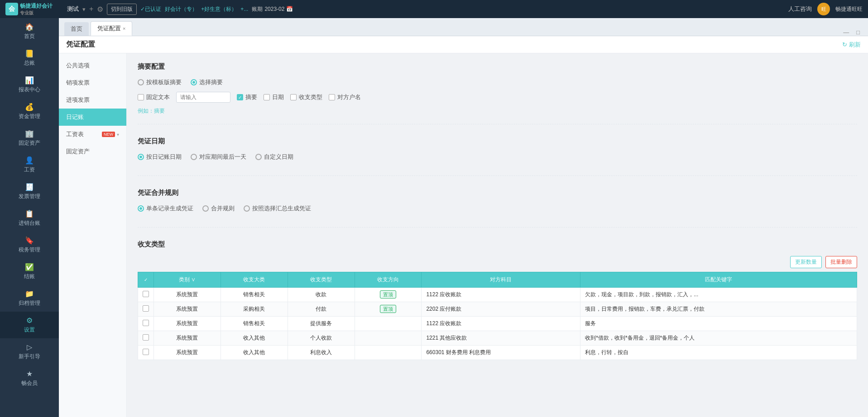  What do you see at coordinates (146, 338) in the screenshot?
I see `row4-check` at bounding box center [146, 338].